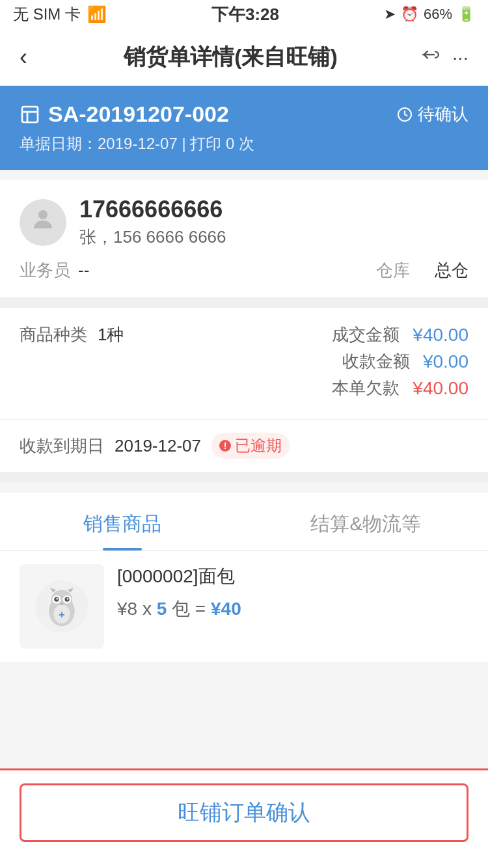 This screenshot has height=868, width=488. Describe the element at coordinates (400, 363) in the screenshot. I see `summary-right: 成交金额 ¥40.00 收款金额 ¥0.00 本单欠款 ¥40.00` at that location.